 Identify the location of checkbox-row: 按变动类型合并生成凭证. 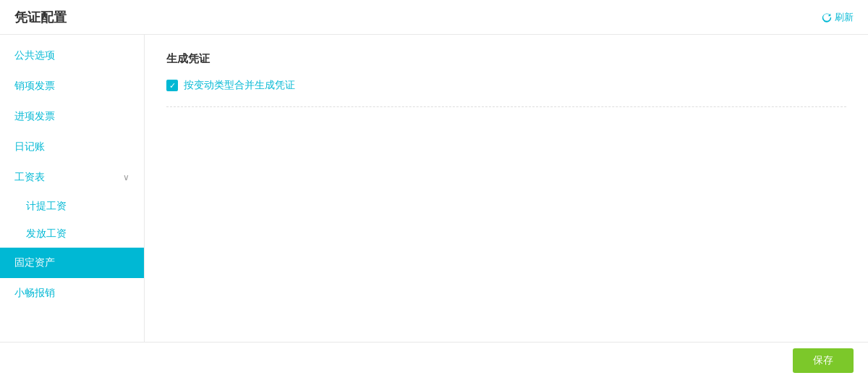
(506, 85).